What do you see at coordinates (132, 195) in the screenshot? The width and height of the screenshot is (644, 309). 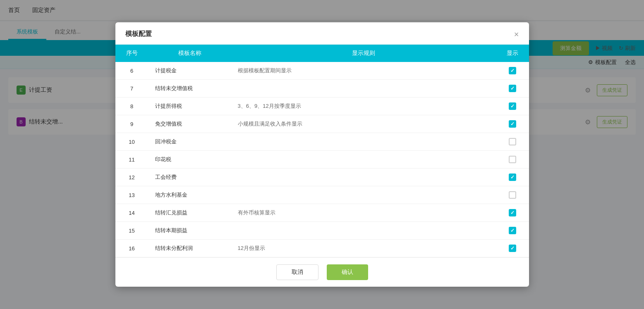 I see `cell-no-7: 13` at bounding box center [132, 195].